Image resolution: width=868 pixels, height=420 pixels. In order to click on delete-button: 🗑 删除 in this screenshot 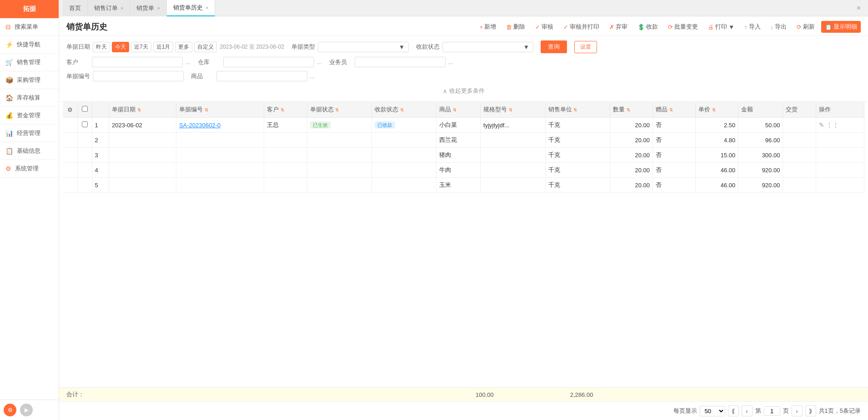, I will do `click(516, 27)`.